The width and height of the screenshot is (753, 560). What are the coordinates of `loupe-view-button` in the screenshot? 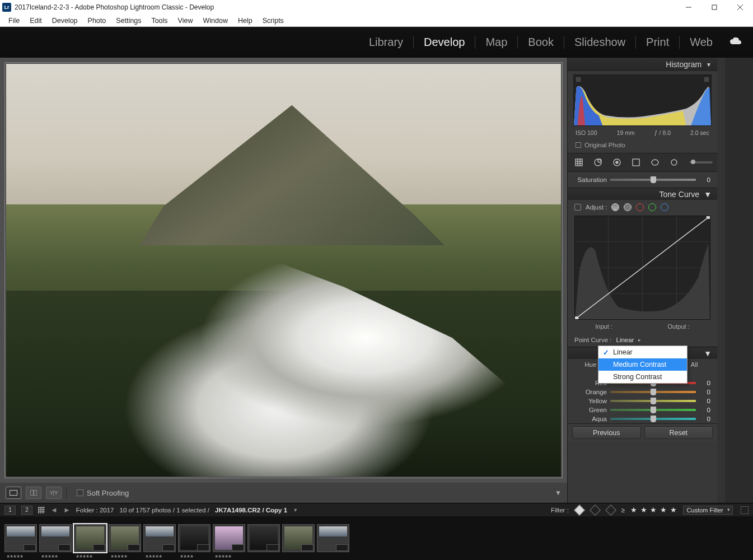 It's located at (13, 493).